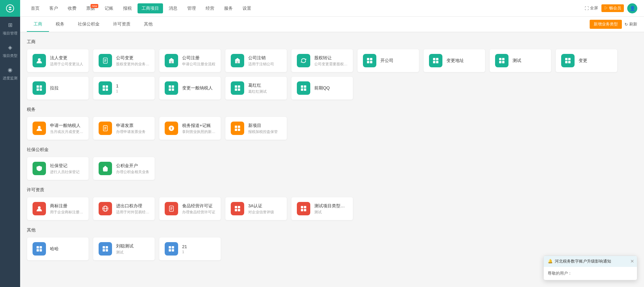 This screenshot has width=644, height=287. What do you see at coordinates (66, 88) in the screenshot?
I see `card-name: 拉拉` at bounding box center [66, 88].